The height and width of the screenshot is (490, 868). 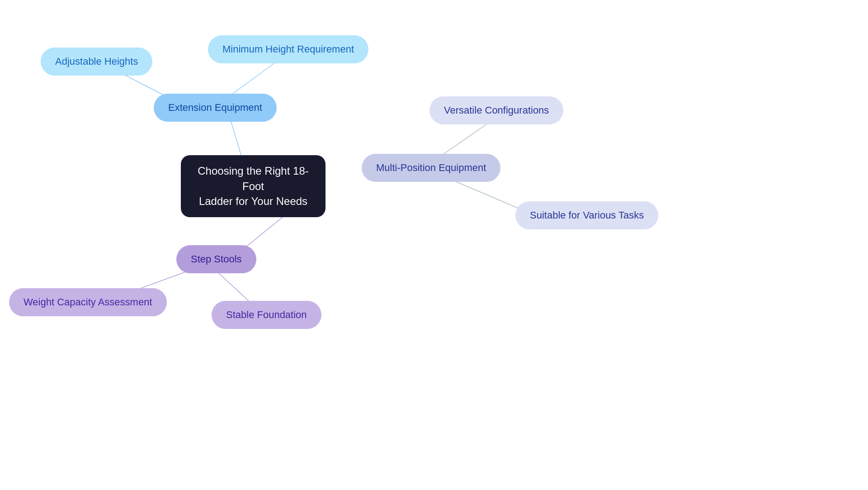 What do you see at coordinates (496, 110) in the screenshot?
I see `versatile-configs-node: Versatile Configurations` at bounding box center [496, 110].